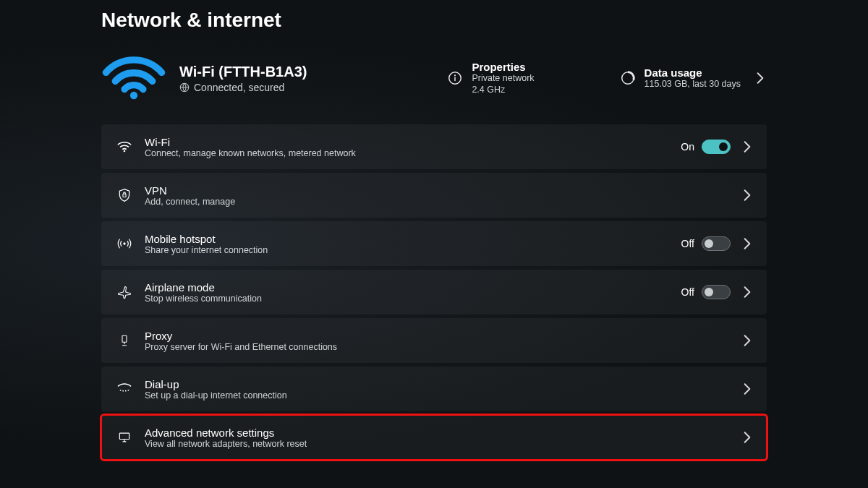 The image size is (868, 488). What do you see at coordinates (503, 90) in the screenshot?
I see `properties-line2: 2.4 GHz` at bounding box center [503, 90].